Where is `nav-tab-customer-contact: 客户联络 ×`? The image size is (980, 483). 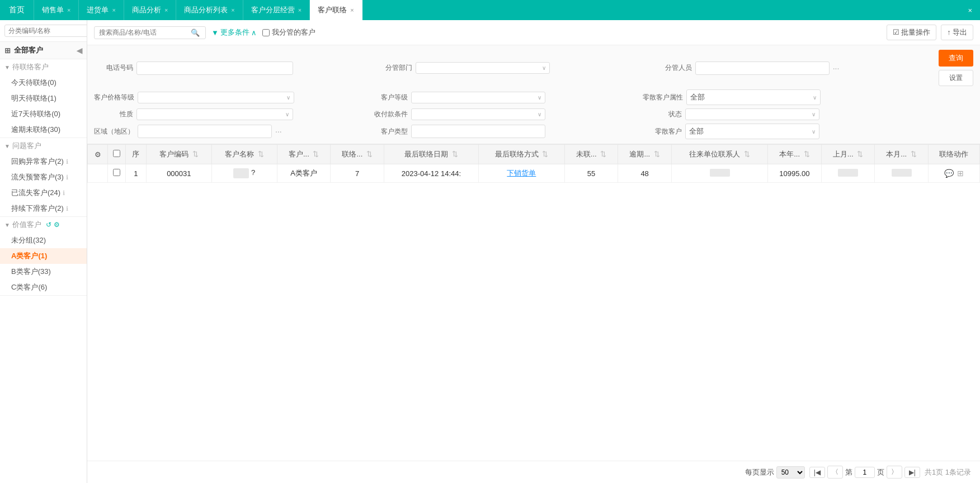
nav-tab-customer-contact: 客户联络 × is located at coordinates (336, 10).